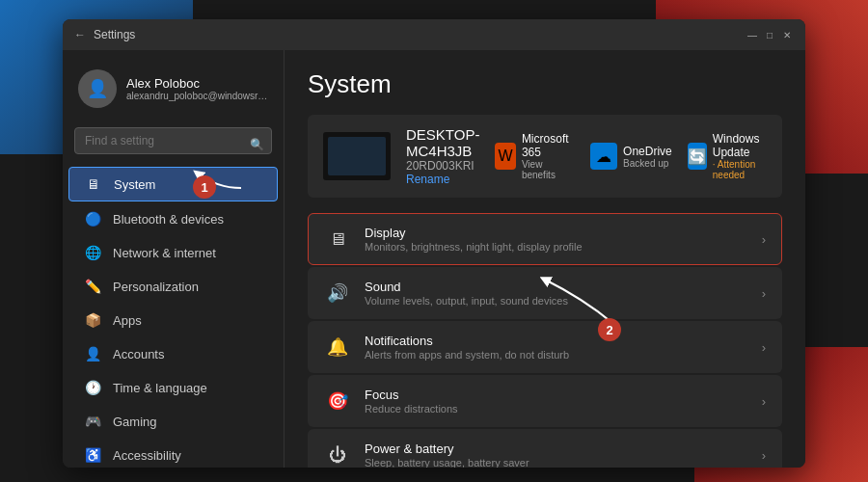 This screenshot has width=868, height=482. Describe the element at coordinates (545, 401) in the screenshot. I see `settings-item-focus: 🎯 Focus Reduce distractions ›` at that location.